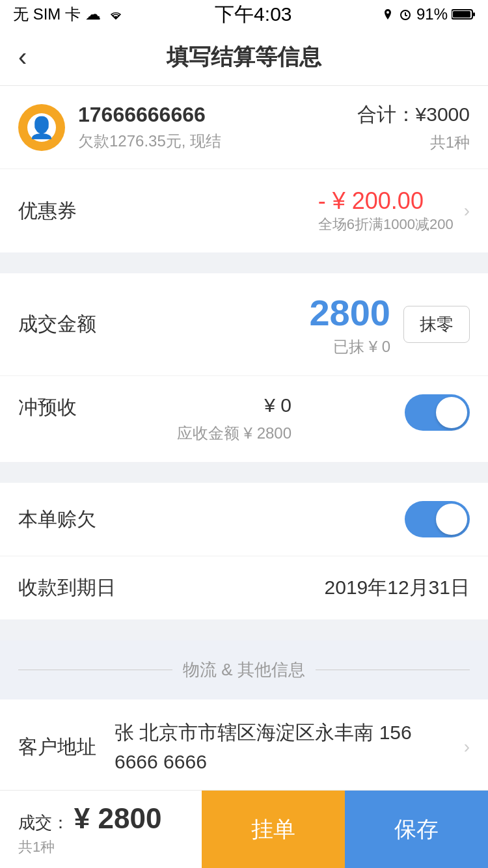 The image size is (488, 868). What do you see at coordinates (217, 115) in the screenshot?
I see `user-phone: 17666666666` at bounding box center [217, 115].